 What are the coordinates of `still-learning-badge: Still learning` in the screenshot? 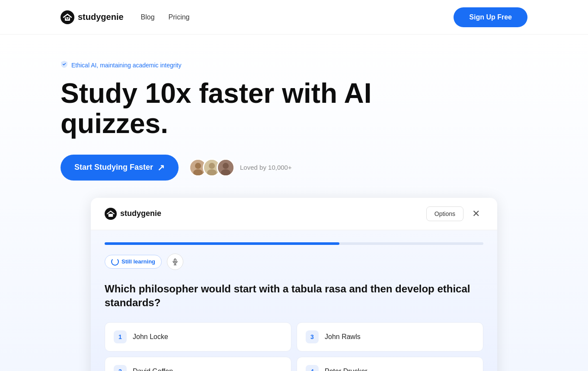 It's located at (133, 262).